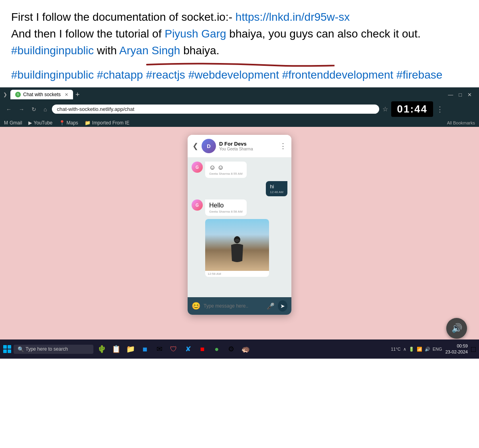  Describe the element at coordinates (22, 109) in the screenshot. I see `forward-button: →` at that location.